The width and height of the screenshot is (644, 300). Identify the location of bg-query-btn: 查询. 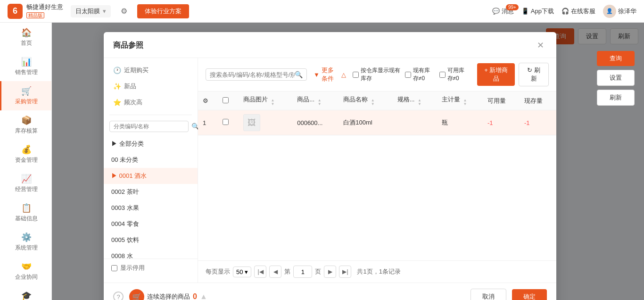
(616, 58).